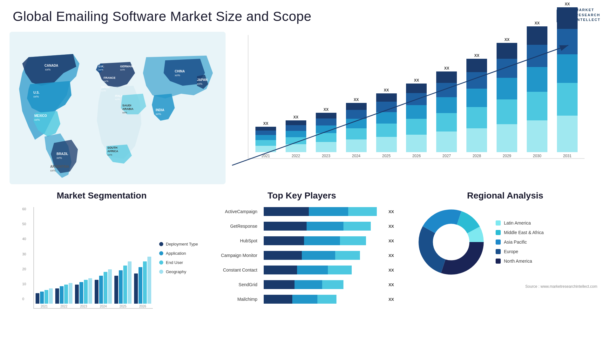 The height and width of the screenshot is (364, 610). What do you see at coordinates (41, 116) in the screenshot?
I see `svg-text: MEXICO` at bounding box center [41, 116].